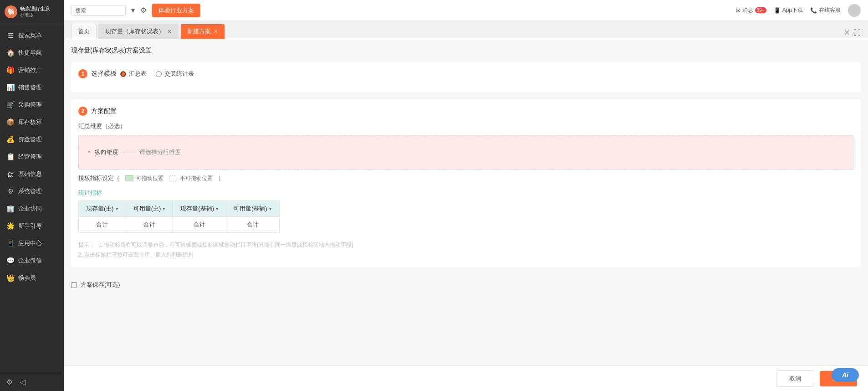  I want to click on non-draggable-legend-text: 不可拖动位置, so click(196, 179).